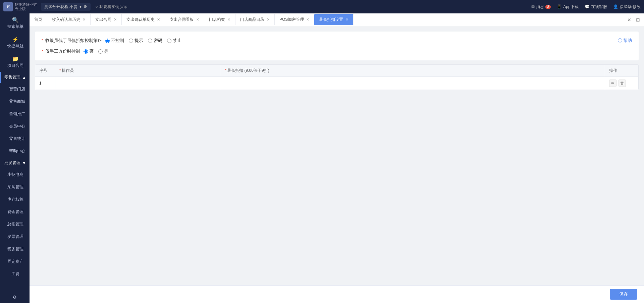 The width and height of the screenshot is (644, 303). Describe the element at coordinates (15, 89) in the screenshot. I see `sidebar-item-smart-store: 智营门店` at that location.